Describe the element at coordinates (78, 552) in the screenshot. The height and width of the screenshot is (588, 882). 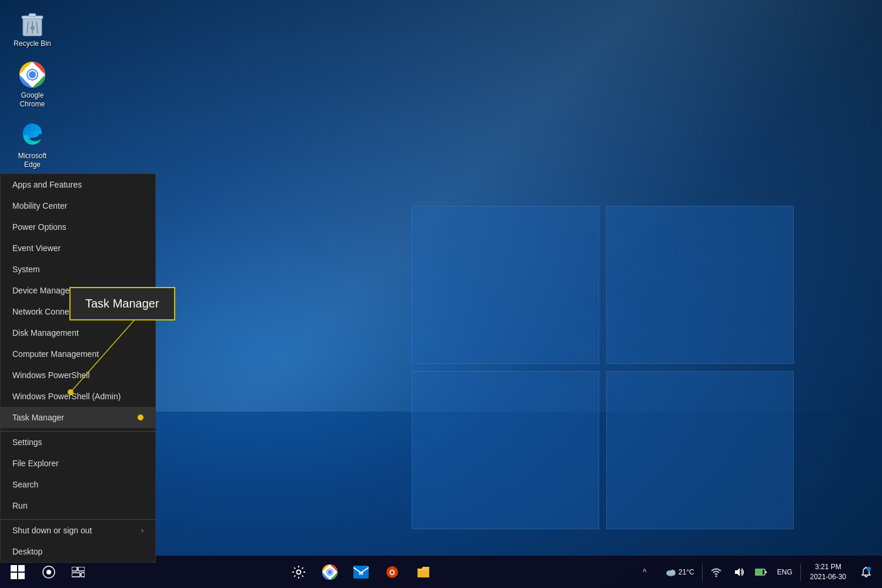
I see `menu-item-desktop: Desktop` at that location.